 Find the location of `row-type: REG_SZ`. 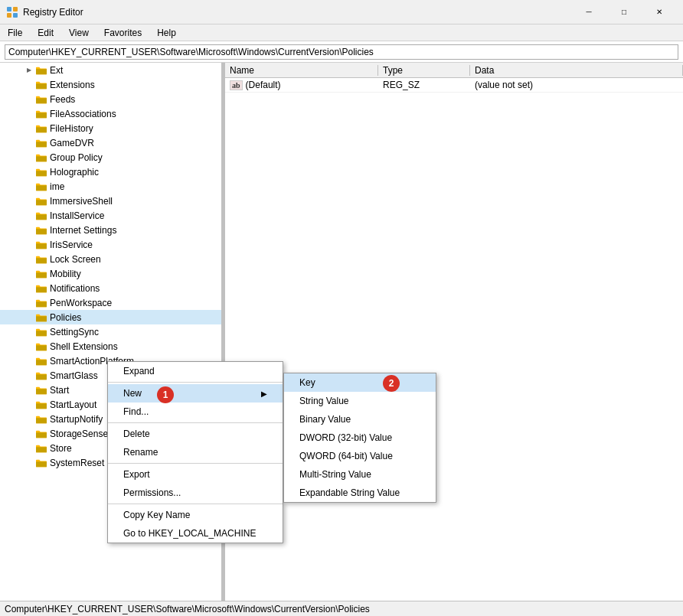

row-type: REG_SZ is located at coordinates (424, 85).